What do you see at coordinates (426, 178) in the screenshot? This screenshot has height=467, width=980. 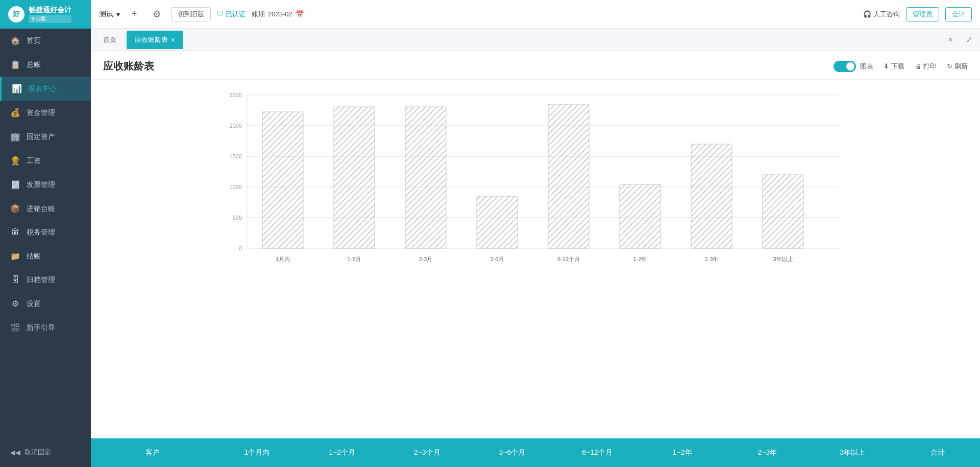 I see `bar-2-3月` at bounding box center [426, 178].